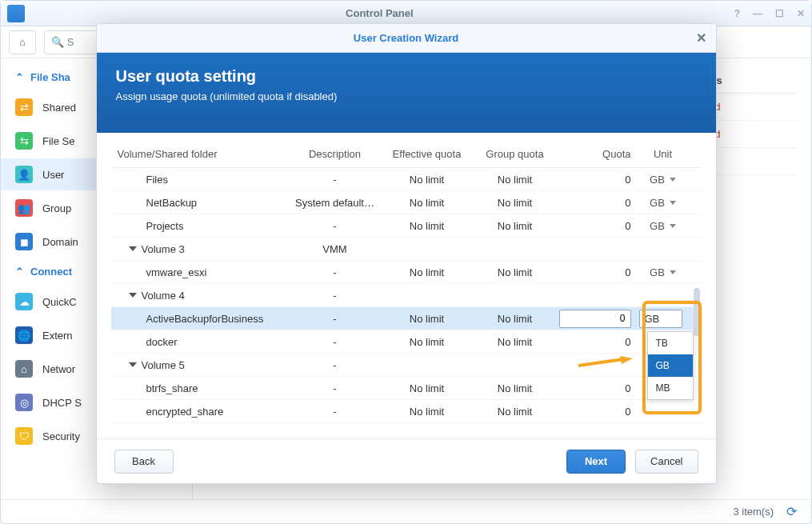 The image size is (812, 524). I want to click on quota-row: ActiveBackupforBusiness-No limitNo limit…, so click(406, 318).